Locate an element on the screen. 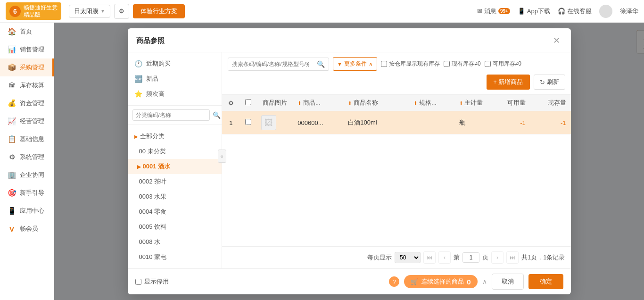 Image resolution: width=644 pixels, height=300 pixels. cancel-button: 取消 is located at coordinates (508, 282).